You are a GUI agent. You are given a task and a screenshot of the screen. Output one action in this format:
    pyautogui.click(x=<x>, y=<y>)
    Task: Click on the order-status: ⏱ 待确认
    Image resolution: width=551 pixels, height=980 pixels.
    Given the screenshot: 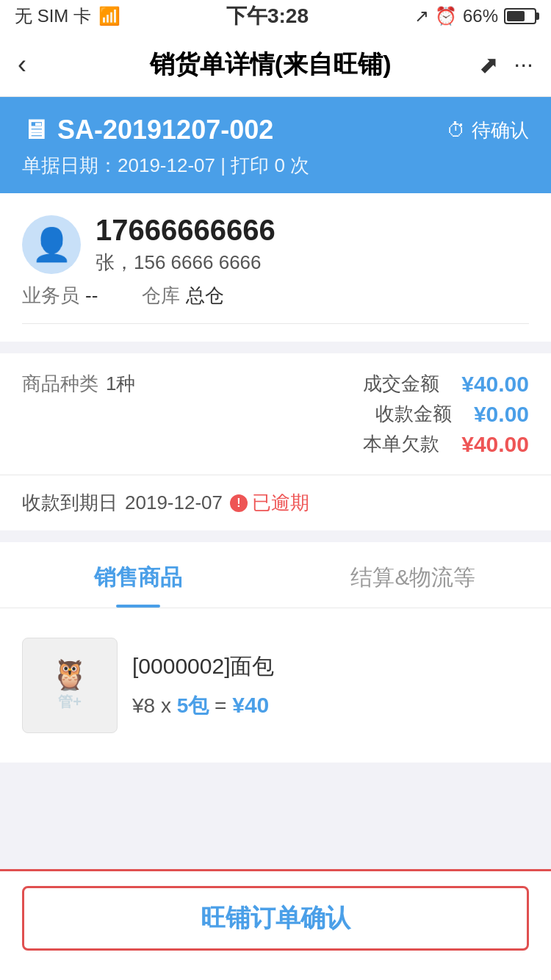 What is the action you would take?
    pyautogui.click(x=488, y=131)
    